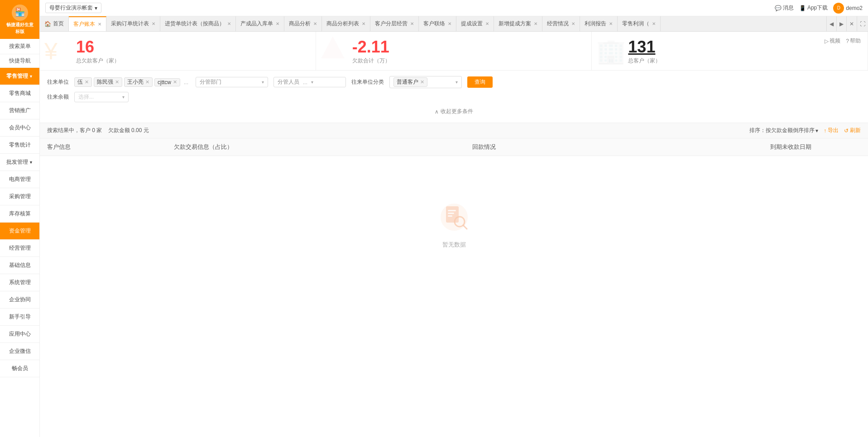  What do you see at coordinates (346, 24) in the screenshot?
I see `tab-product-analysis-list: 商品分析列表 ✕` at bounding box center [346, 24].